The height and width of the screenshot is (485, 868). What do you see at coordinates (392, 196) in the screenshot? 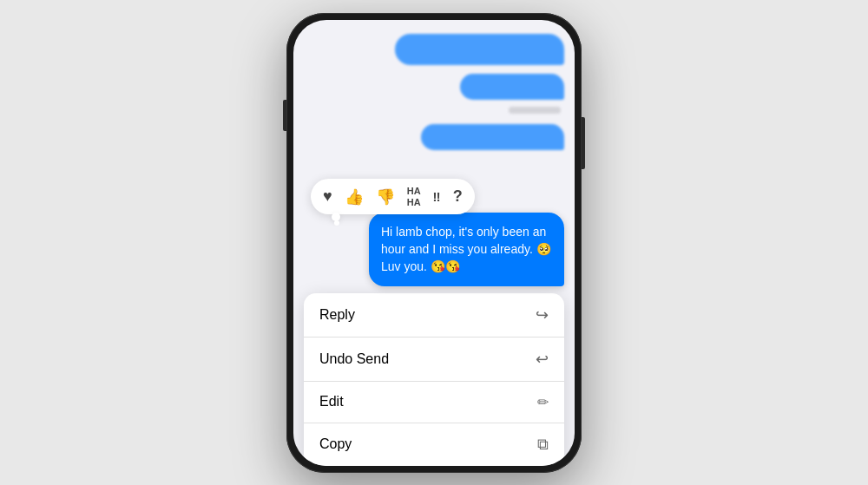
I see `reaction-bar: ♥ 👍 👎 HAHA ‼ ?` at bounding box center [392, 196].